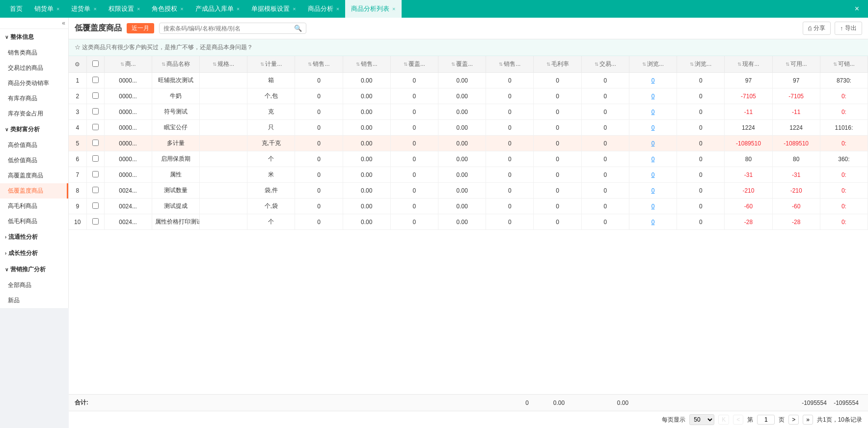 The height and width of the screenshot is (428, 868). What do you see at coordinates (34, 285) in the screenshot?
I see `sidebar-item-all-goods: 全部商品` at bounding box center [34, 285].